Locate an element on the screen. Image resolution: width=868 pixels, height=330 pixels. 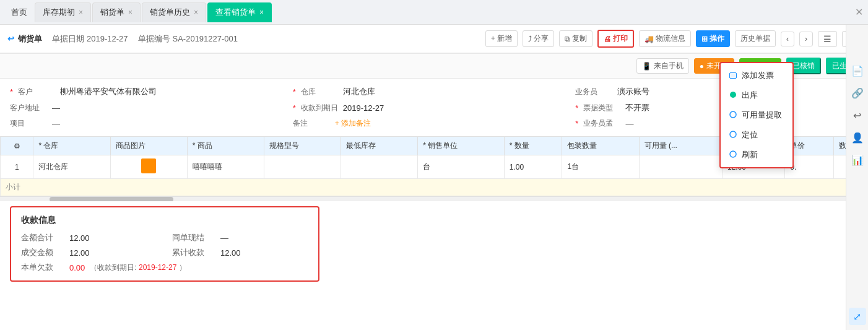
transaction-item: 成交金额 12.00 is located at coordinates (89, 253).